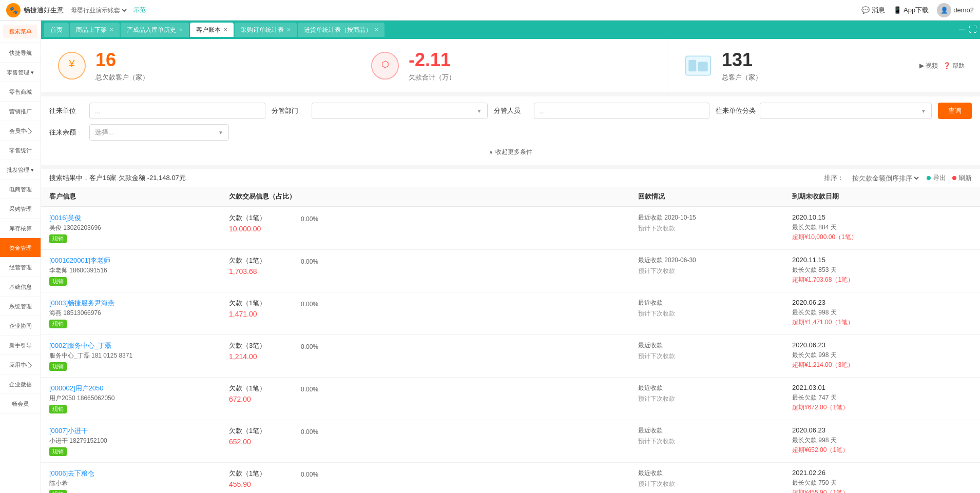 This screenshot has width=980, height=493. What do you see at coordinates (882, 280) in the screenshot?
I see `overdue-link: 超期¥1,703.68（1笔）` at bounding box center [882, 280].